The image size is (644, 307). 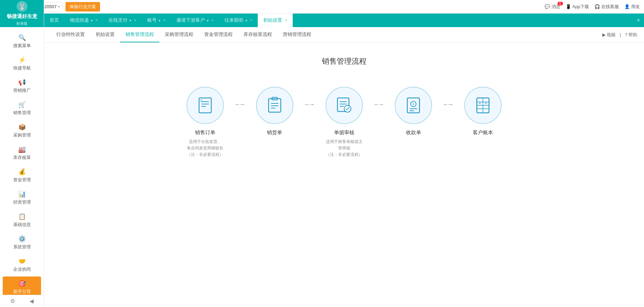 I want to click on sub-tab-ops-flow: 营销管理流程, so click(x=297, y=35).